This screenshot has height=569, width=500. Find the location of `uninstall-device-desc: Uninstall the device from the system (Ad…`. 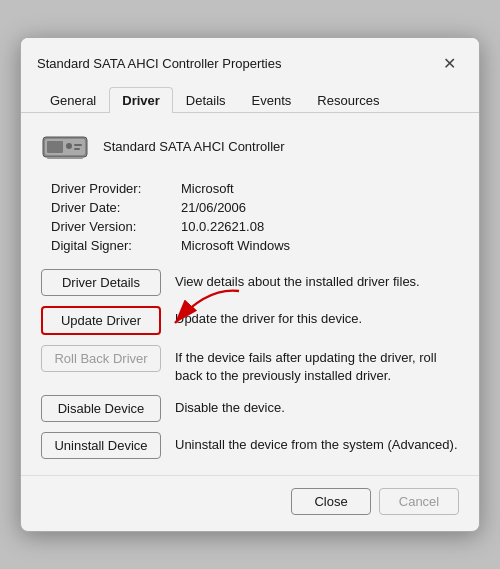

uninstall-device-desc: Uninstall the device from the system (Ad… is located at coordinates (316, 443).